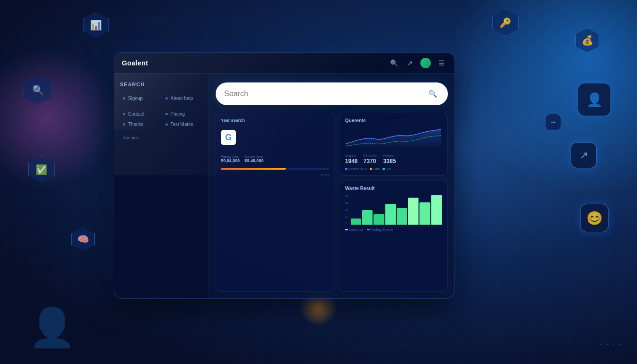 The image size is (637, 364). Describe the element at coordinates (380, 229) in the screenshot. I see `legend-posting-search: Posting Search` at that location.